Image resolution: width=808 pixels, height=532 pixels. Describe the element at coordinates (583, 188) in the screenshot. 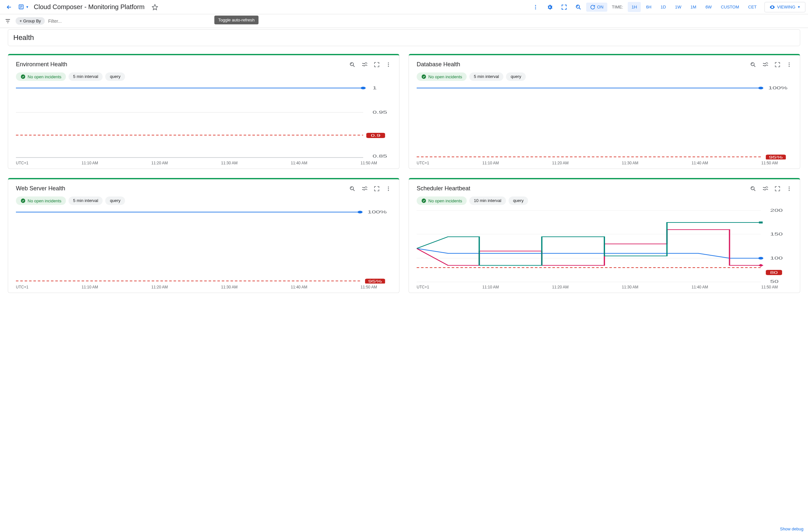

I see `card-title: Scheduler Heartbeat` at that location.